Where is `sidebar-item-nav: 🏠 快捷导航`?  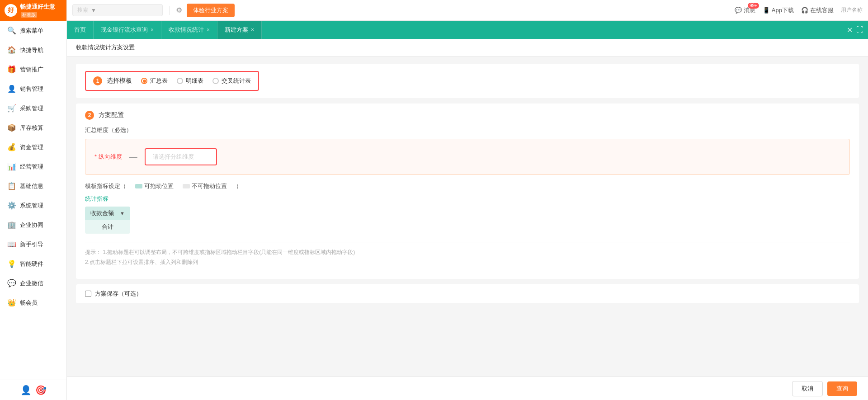 sidebar-item-nav: 🏠 快捷导航 is located at coordinates (33, 50).